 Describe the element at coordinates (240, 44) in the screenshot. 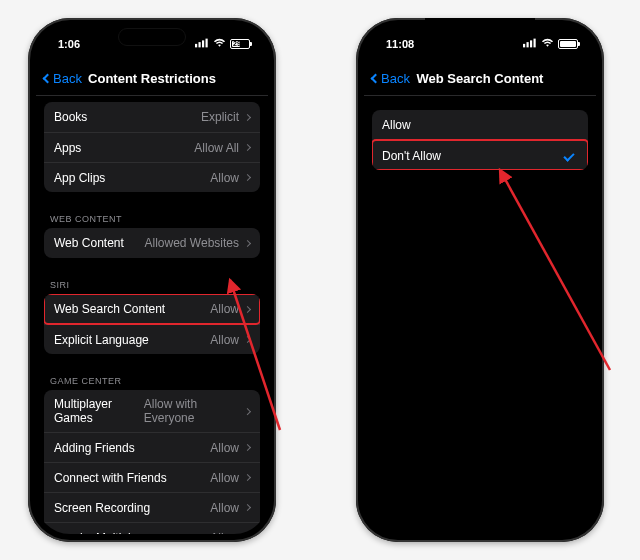

I see `battery-icon: 29` at that location.